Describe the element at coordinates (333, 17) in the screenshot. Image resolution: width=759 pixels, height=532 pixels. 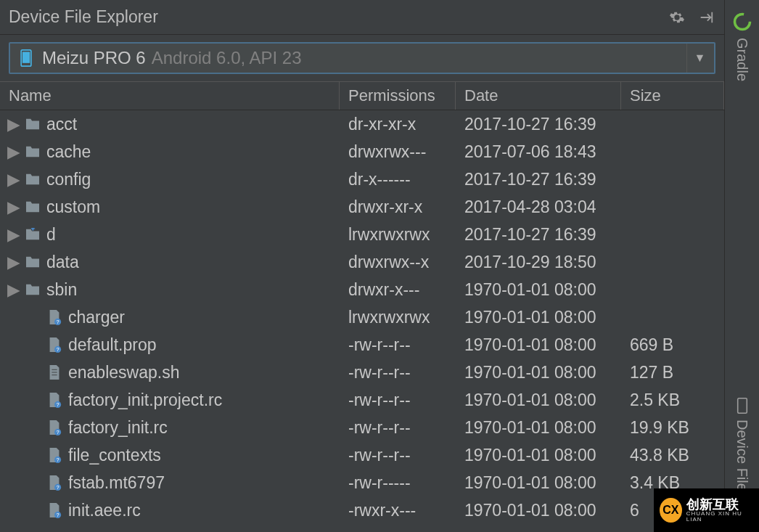
I see `panel-title: Device File Explorer` at that location.